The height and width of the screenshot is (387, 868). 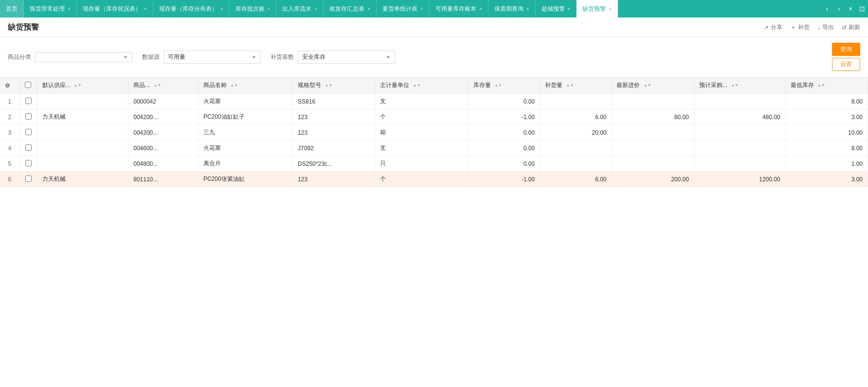 I want to click on tab-overstock-label: 超储预警, so click(x=553, y=9).